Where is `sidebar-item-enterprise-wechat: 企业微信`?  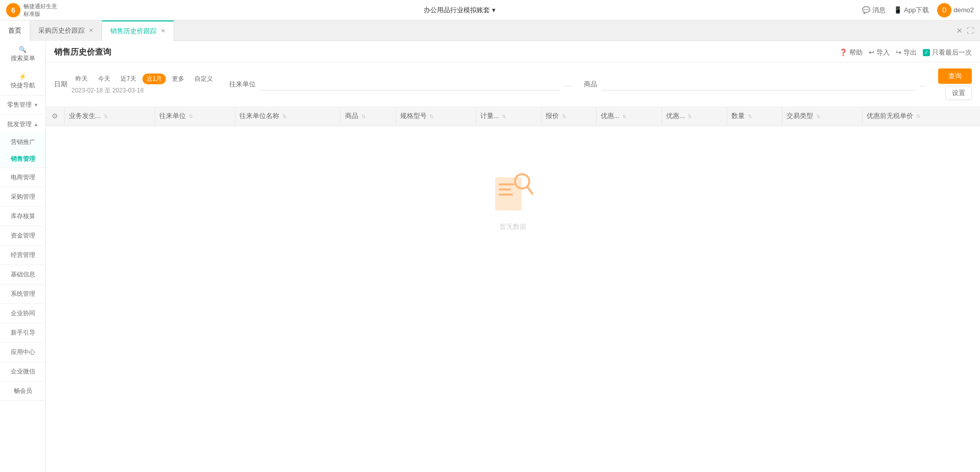 sidebar-item-enterprise-wechat: 企业微信 is located at coordinates (22, 372).